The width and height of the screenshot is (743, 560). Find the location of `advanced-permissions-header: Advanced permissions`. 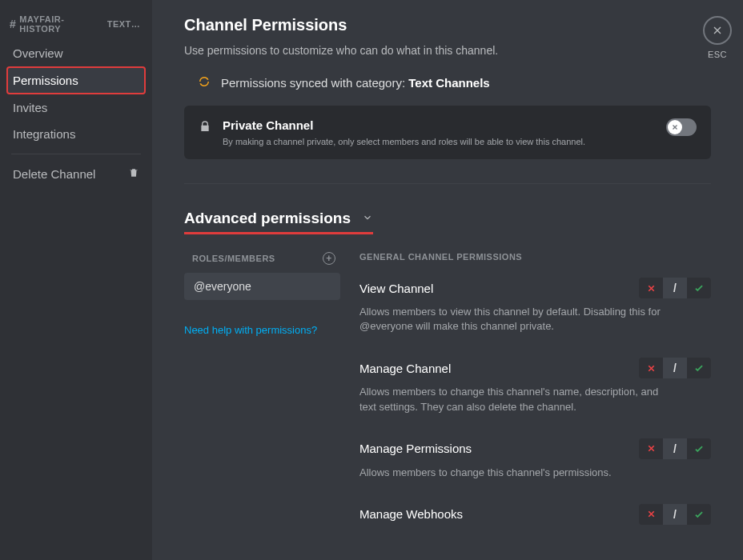

advanced-permissions-header: Advanced permissions is located at coordinates (279, 222).